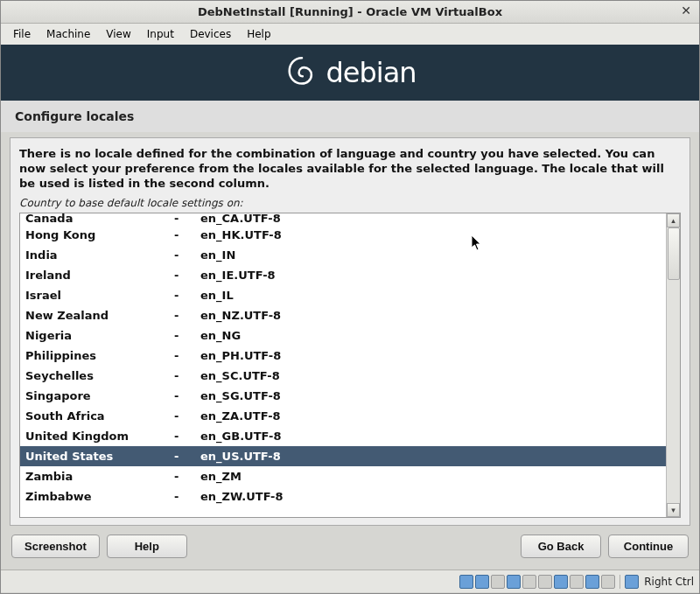 The width and height of the screenshot is (700, 594). Describe the element at coordinates (674, 220) in the screenshot. I see `scroll-up-button: ▴` at that location.